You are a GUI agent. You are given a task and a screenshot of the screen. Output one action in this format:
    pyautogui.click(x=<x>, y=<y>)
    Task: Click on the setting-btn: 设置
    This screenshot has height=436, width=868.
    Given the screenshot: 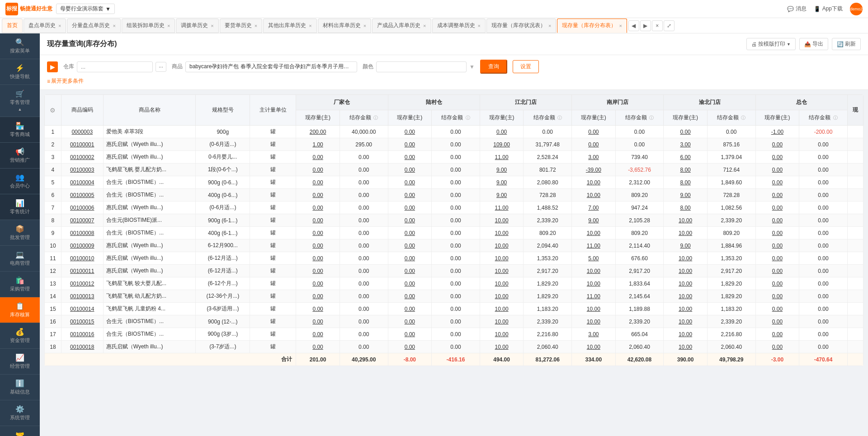 What is the action you would take?
    pyautogui.click(x=526, y=67)
    